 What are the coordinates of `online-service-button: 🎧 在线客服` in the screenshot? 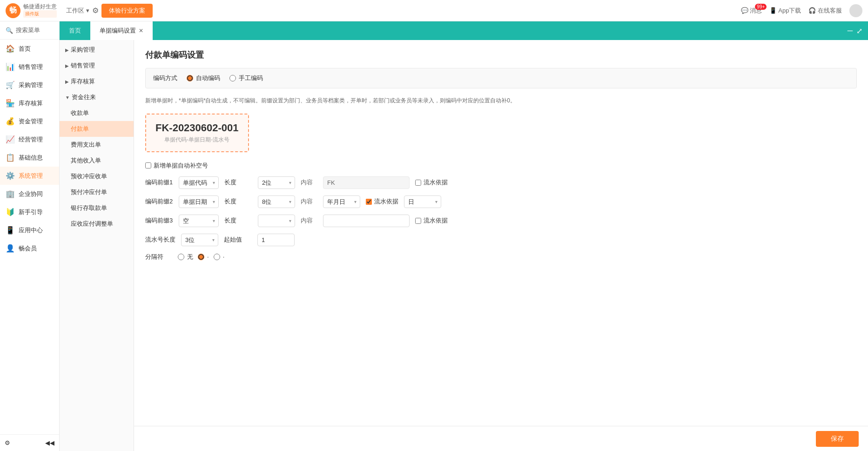 It's located at (825, 11).